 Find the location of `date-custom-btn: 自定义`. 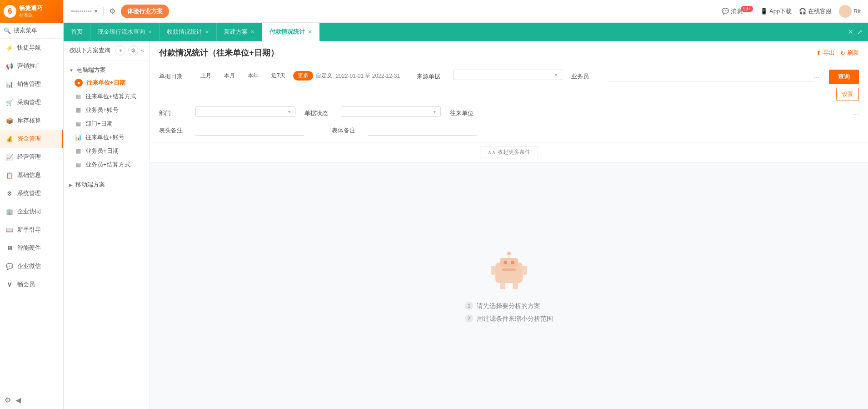

date-custom-btn: 自定义 is located at coordinates (324, 76).